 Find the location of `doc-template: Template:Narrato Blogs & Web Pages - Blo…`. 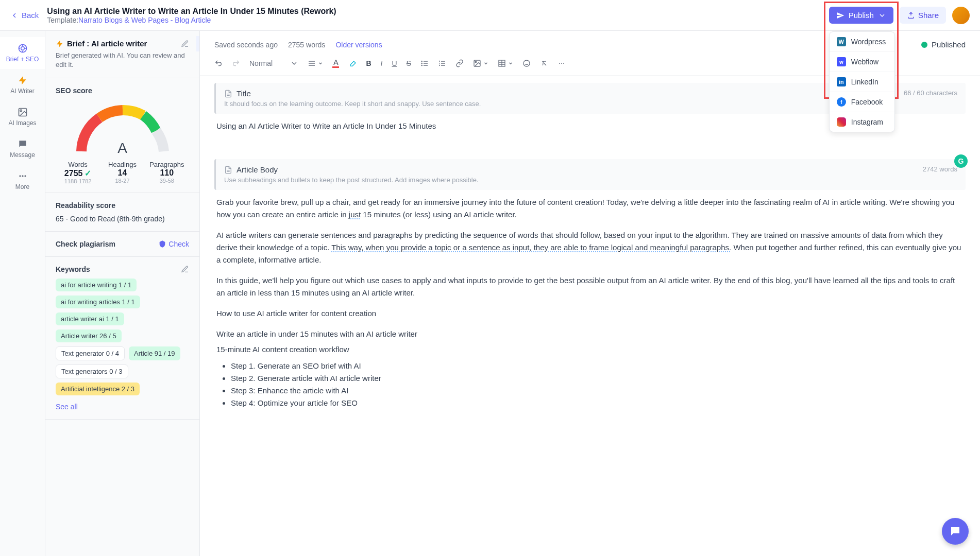

doc-template: Template:Narrato Blogs & Web Pages - Blo… is located at coordinates (434, 20).